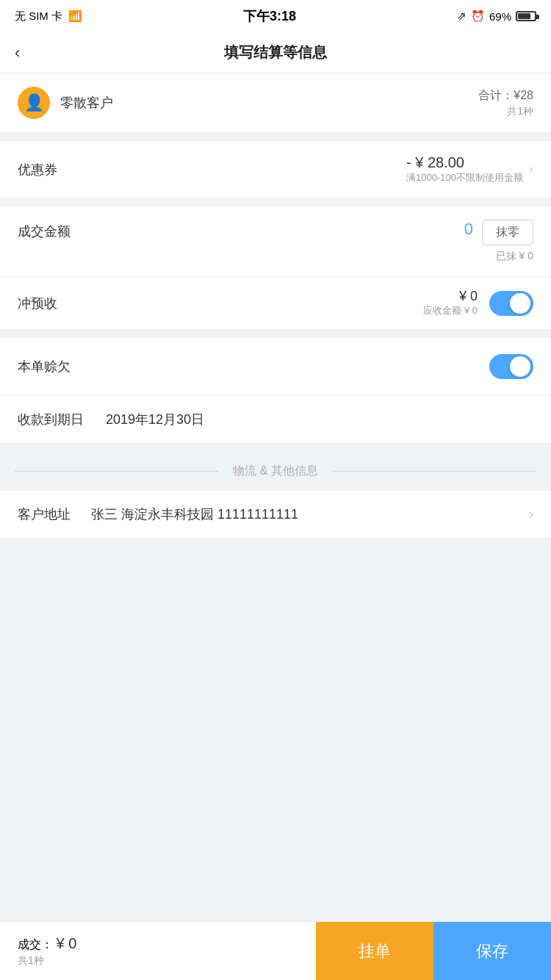 Image resolution: width=551 pixels, height=980 pixels. Describe the element at coordinates (276, 242) in the screenshot. I see `amount-row: 成交金额 0 抹零 已抹 ¥ 0` at that location.